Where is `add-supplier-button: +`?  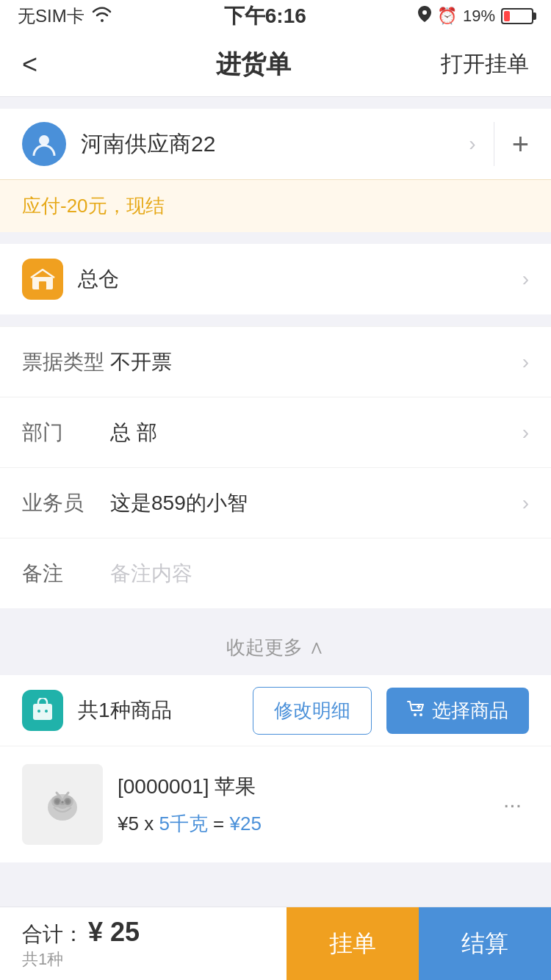
add-supplier-button: + is located at coordinates (520, 144).